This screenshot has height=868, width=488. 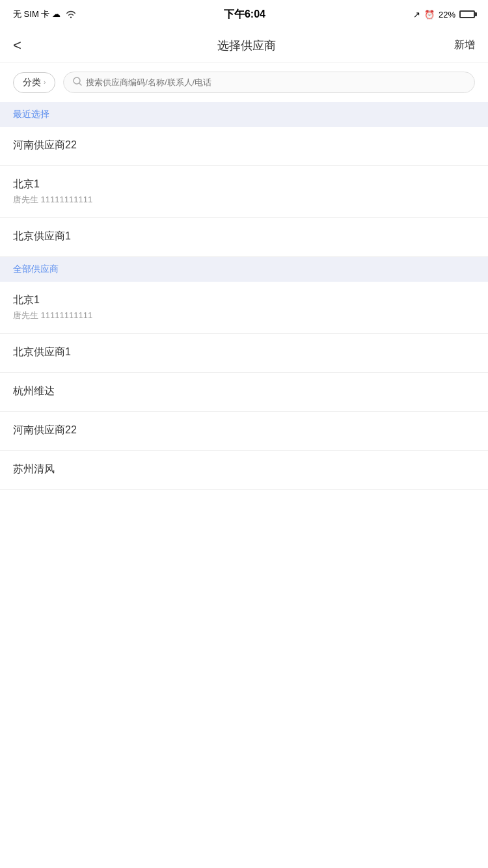 What do you see at coordinates (244, 192) in the screenshot?
I see `recent-items-list: 河南供应商22北京1唐先生 11111111111北京供应商1` at bounding box center [244, 192].